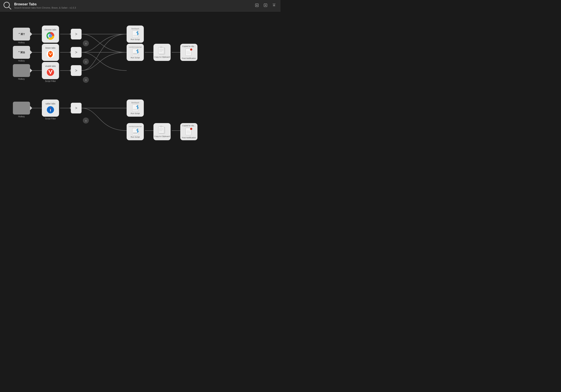  Describe the element at coordinates (162, 52) in the screenshot. I see `clipboard-1-box: Copy to Clipboard` at that location.